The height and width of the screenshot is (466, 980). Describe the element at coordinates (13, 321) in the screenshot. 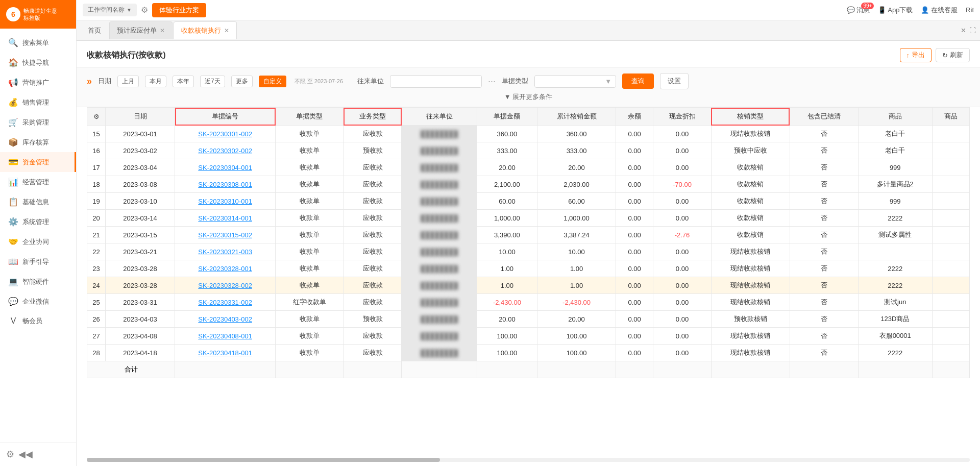

I see `member-icon: V` at that location.